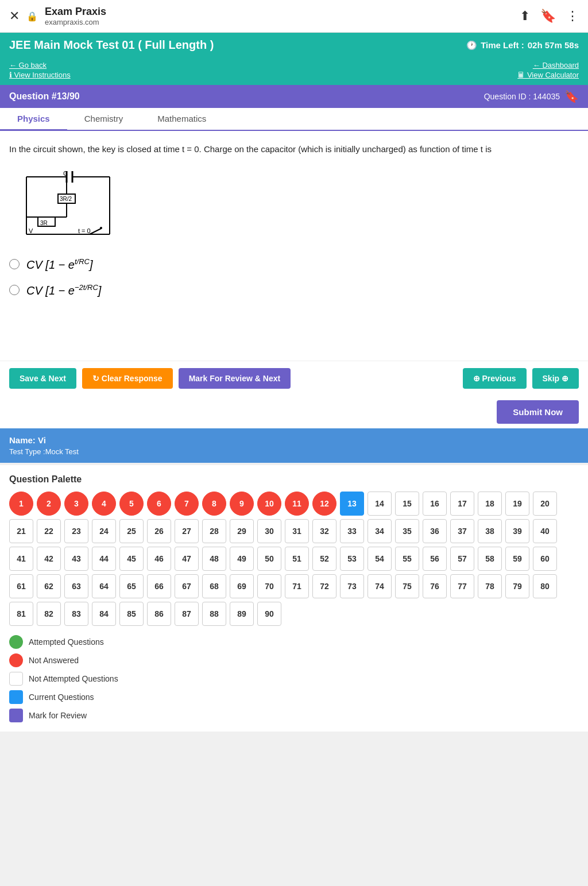 The height and width of the screenshot is (886, 588). What do you see at coordinates (545, 531) in the screenshot?
I see `palette-num-40: 40` at bounding box center [545, 531].